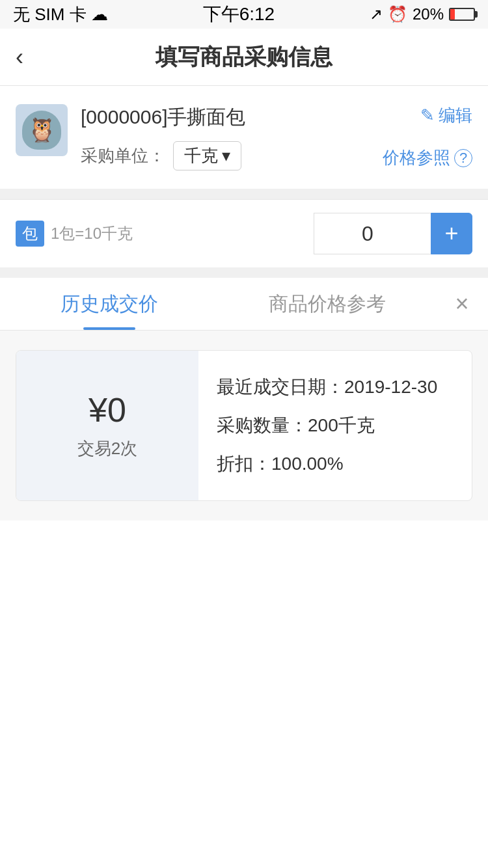 This screenshot has width=488, height=868. Describe the element at coordinates (462, 304) in the screenshot. I see `tab-close-button: ×` at that location.